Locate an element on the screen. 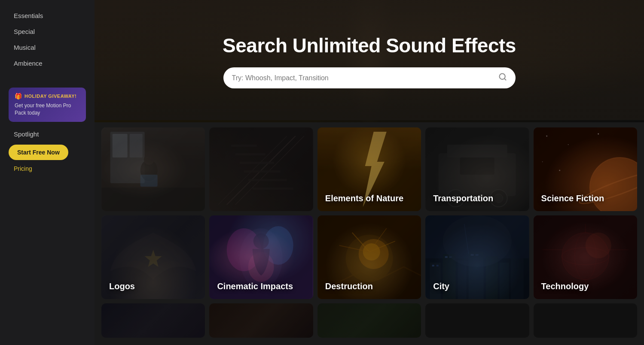  search-input is located at coordinates (363, 78).